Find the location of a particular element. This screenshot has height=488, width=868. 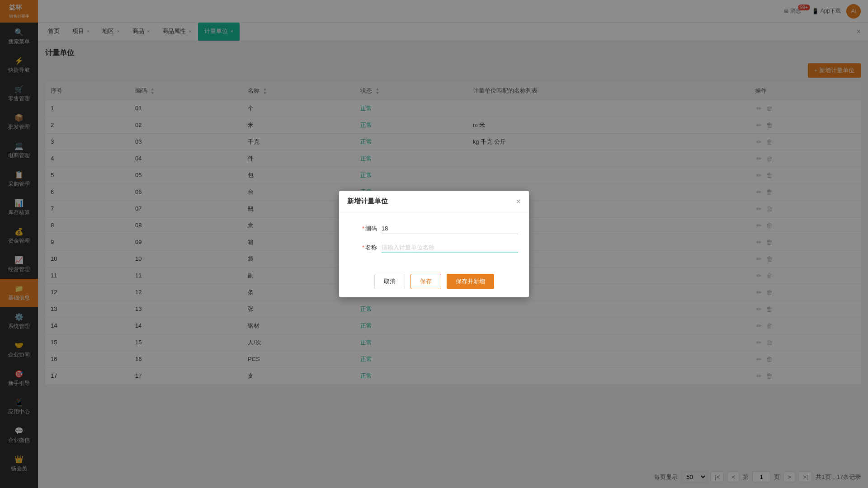

add-unit-modal: 新增计量单位 × *编码 *名称 取消 保存 保存并新增 is located at coordinates (434, 244).